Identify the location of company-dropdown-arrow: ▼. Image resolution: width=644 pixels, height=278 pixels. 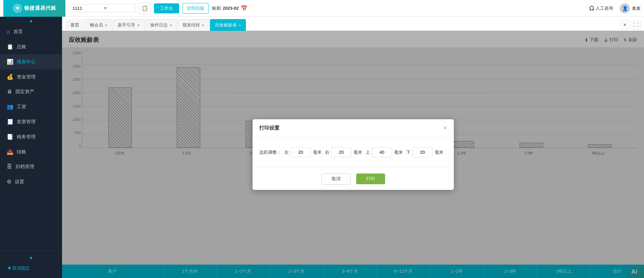
(118, 8).